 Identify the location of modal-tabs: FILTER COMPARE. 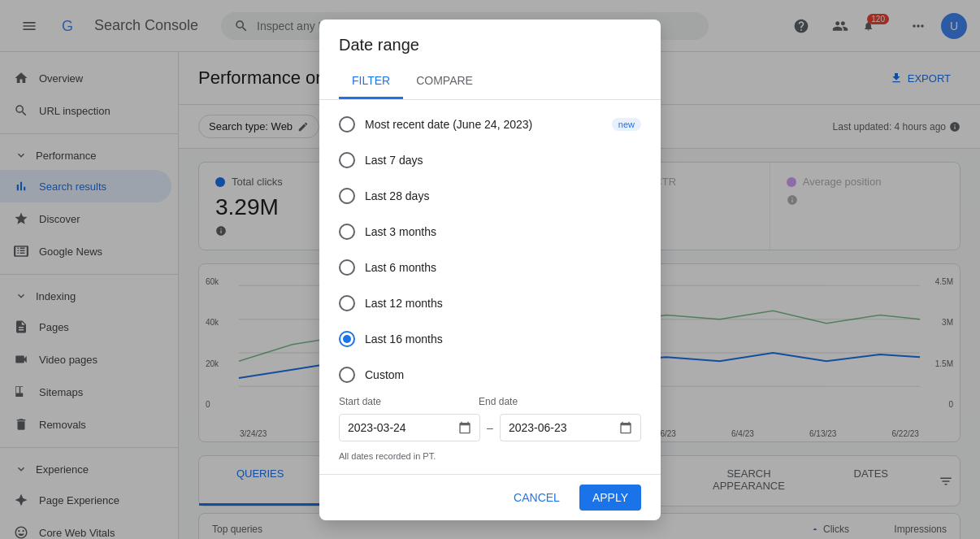
(490, 82).